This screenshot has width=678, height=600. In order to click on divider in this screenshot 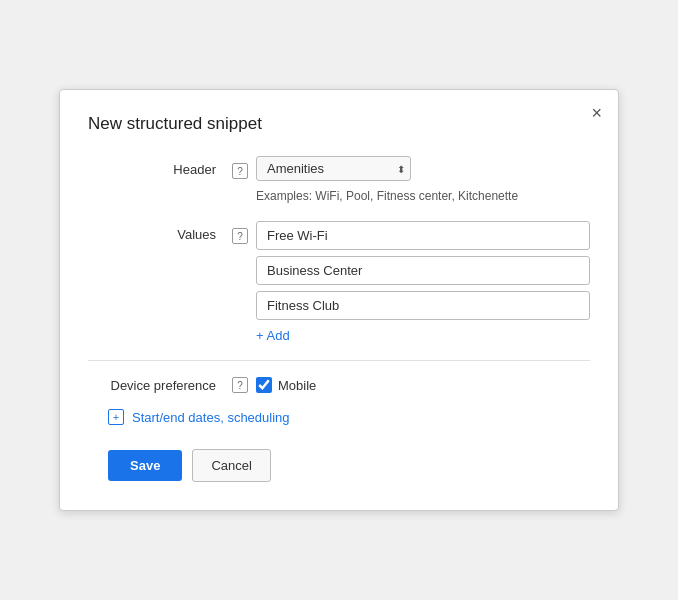, I will do `click(339, 360)`.